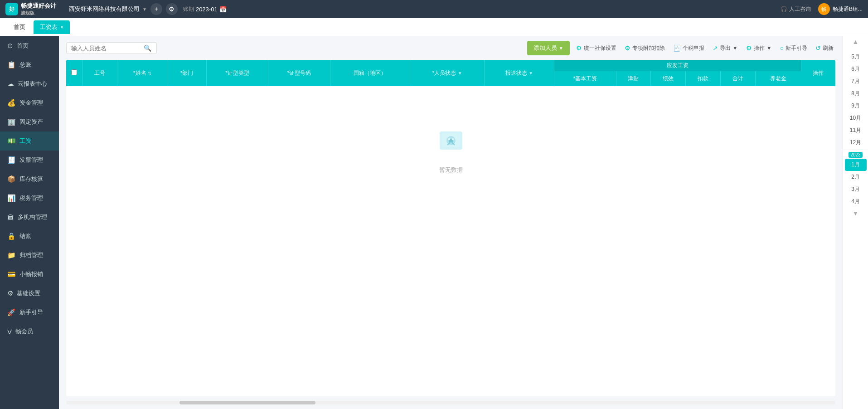 This screenshot has height=409, width=868. What do you see at coordinates (29, 122) in the screenshot?
I see `sidebar-item-fixed-assets: 🏢 固定资产` at bounding box center [29, 122].